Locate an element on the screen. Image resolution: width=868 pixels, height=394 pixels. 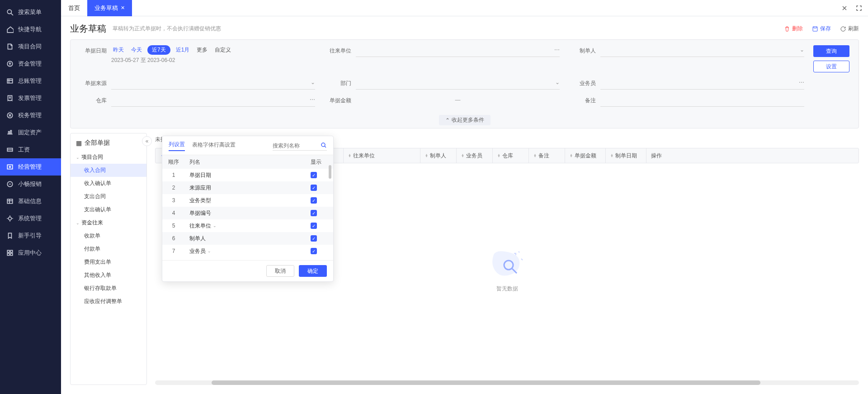
fullscreen-button is located at coordinates (859, 8).